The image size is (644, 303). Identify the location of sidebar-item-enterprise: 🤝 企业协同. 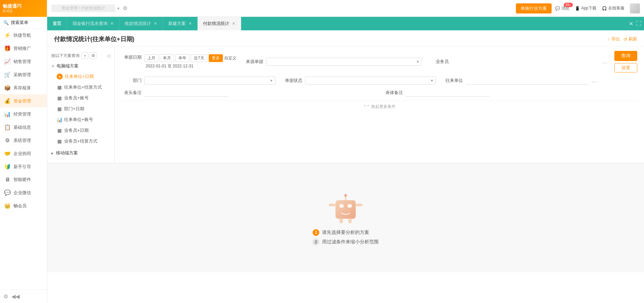
(24, 154).